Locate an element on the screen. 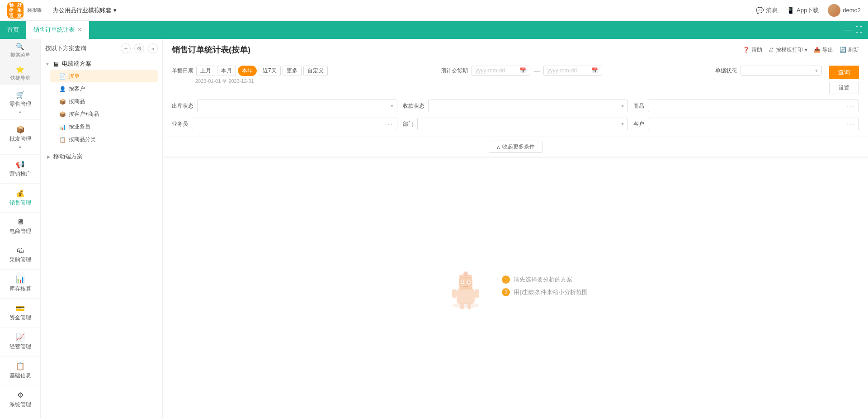 The image size is (868, 418). scheme-icon-customer: 👤 is located at coordinates (62, 89).